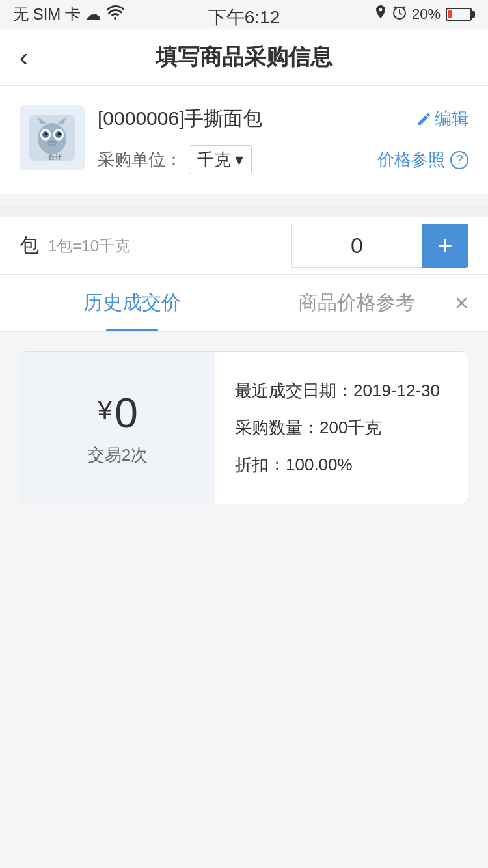  Describe the element at coordinates (244, 57) in the screenshot. I see `page-title: 填写商品采购信息` at that location.